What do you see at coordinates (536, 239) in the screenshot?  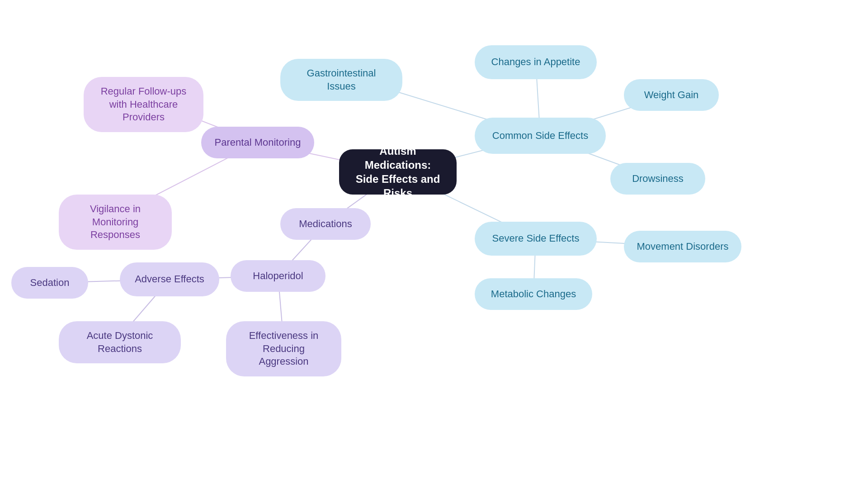 I see `node-severeSideEffects: Severe Side Effects` at bounding box center [536, 239].